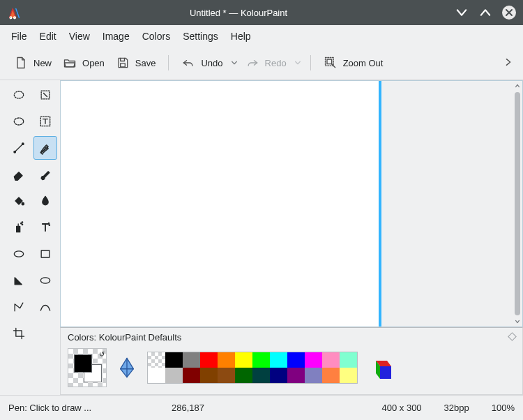 The height and width of the screenshot is (420, 523). I want to click on zoom-out-button: Zoom Out, so click(354, 63).